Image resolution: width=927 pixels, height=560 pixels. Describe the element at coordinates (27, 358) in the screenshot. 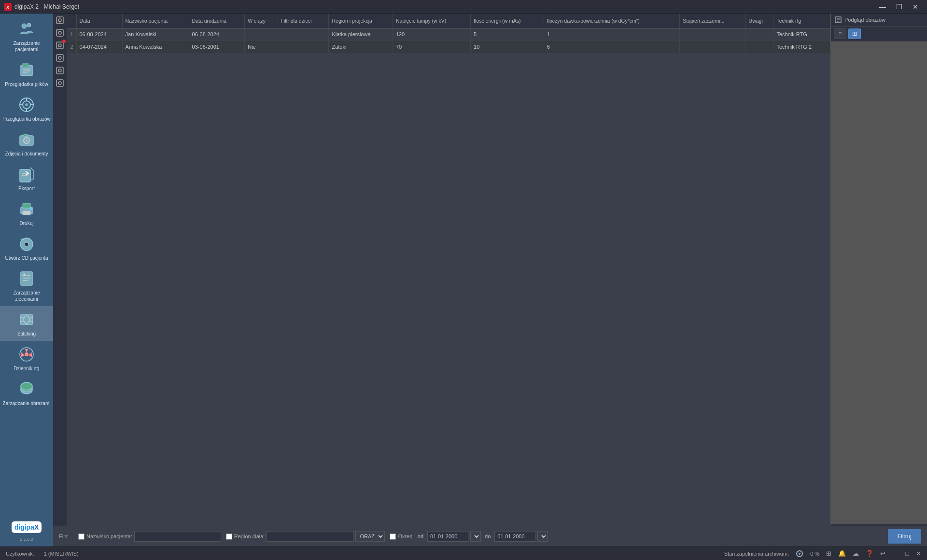

I see `sidebar-item-xray-journal: Dziennik rtg` at that location.